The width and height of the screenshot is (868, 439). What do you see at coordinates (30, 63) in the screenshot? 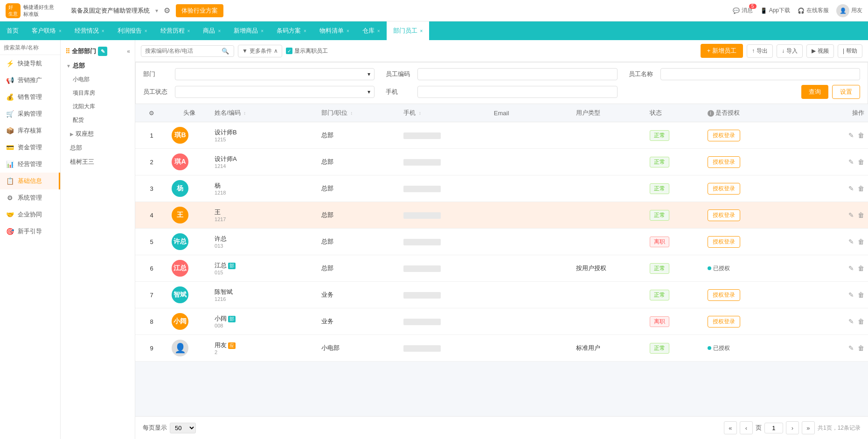
I see `sidebar-item-kuaisu: ⚡ 快捷导航` at bounding box center [30, 63].